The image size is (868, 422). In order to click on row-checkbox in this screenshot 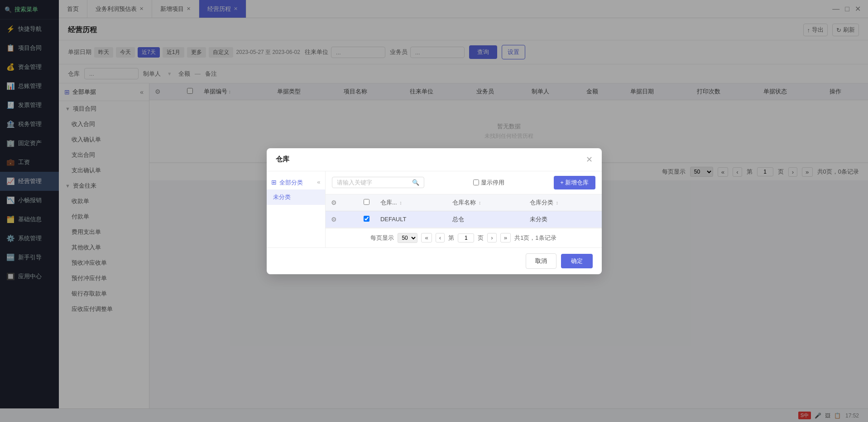, I will do `click(367, 219)`.